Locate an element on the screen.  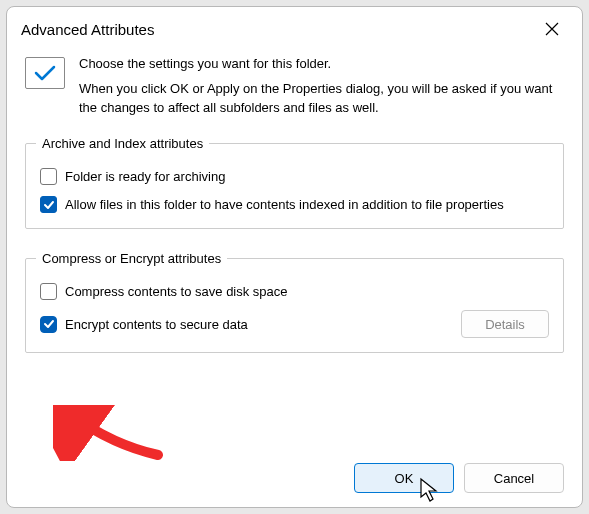
archive-checkbox is located at coordinates (48, 176).